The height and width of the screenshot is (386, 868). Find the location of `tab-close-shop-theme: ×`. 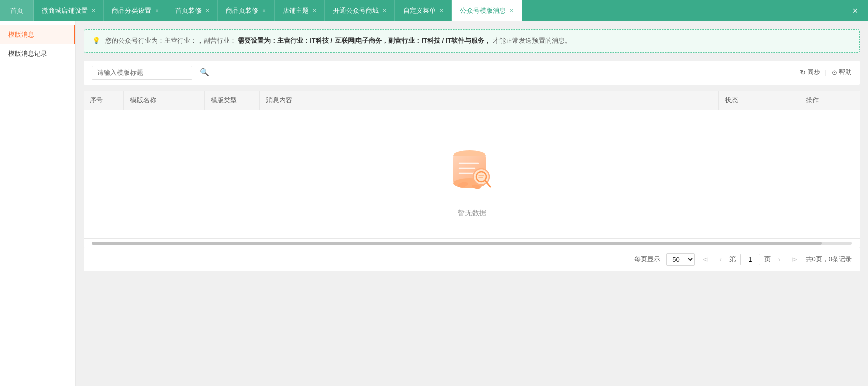

tab-close-shop-theme: × is located at coordinates (314, 11).